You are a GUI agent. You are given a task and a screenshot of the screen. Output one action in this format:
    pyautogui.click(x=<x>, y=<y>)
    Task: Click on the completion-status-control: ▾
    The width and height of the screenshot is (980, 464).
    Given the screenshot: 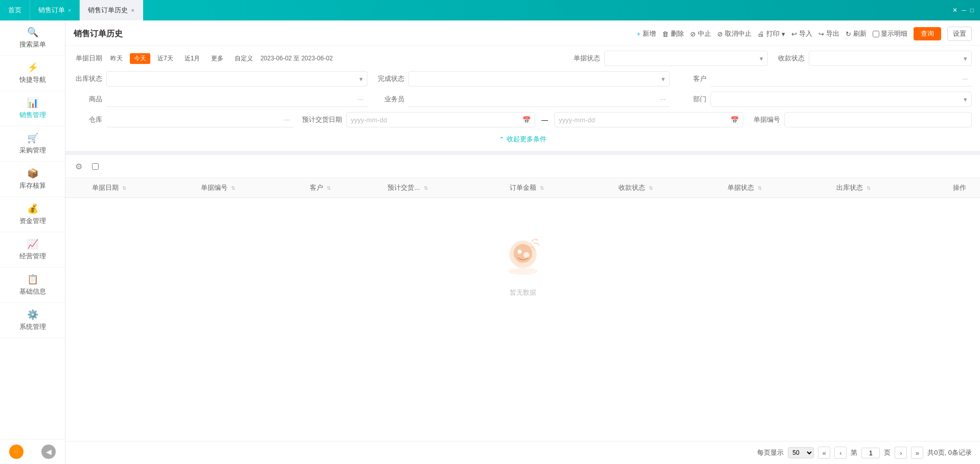 What is the action you would take?
    pyautogui.click(x=539, y=79)
    